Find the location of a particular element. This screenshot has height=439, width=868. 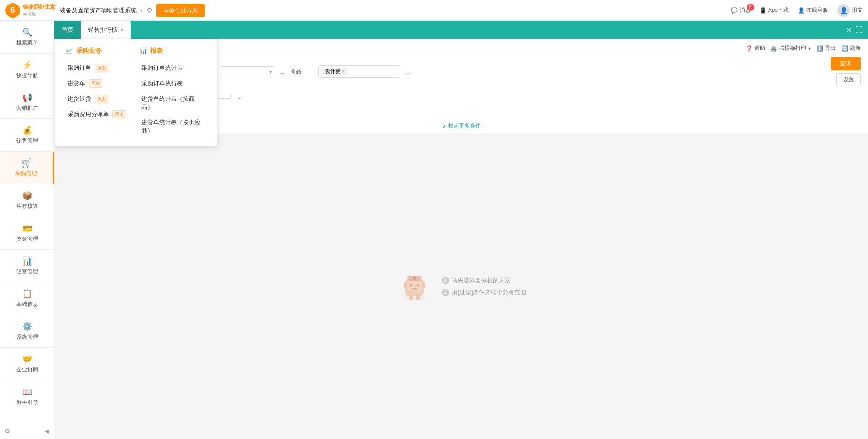

sidebar-item-sales: 💰 销售管理 is located at coordinates (27, 135).